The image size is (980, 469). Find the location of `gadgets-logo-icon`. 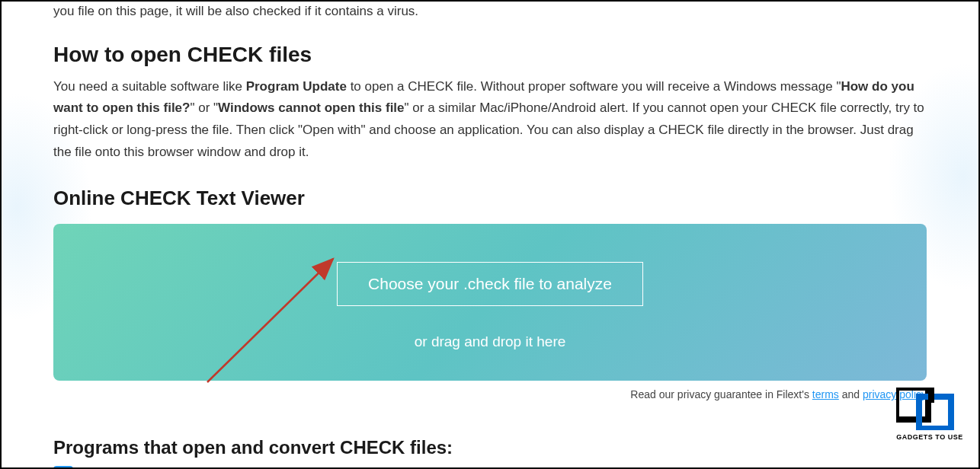

gadgets-logo-icon is located at coordinates (930, 409).